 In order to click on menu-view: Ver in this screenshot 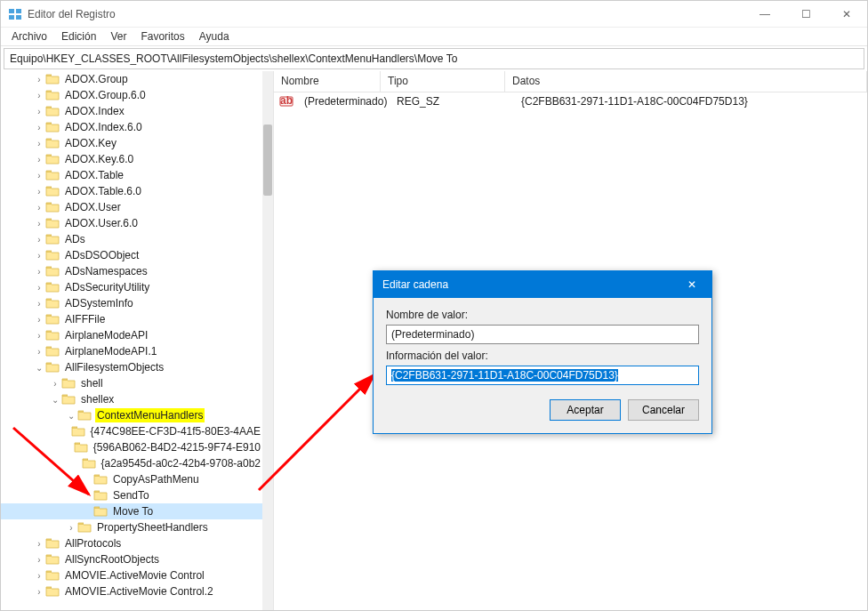, I will do `click(118, 36)`.